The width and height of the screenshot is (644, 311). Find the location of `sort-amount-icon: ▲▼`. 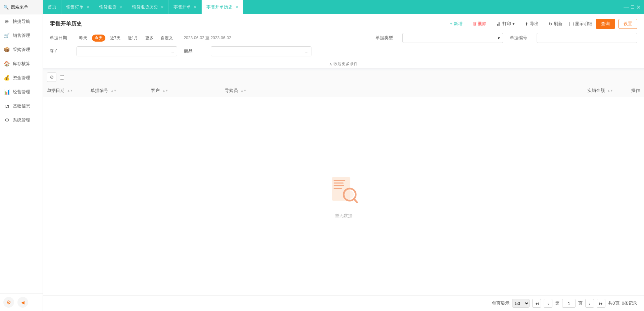

sort-amount-icon: ▲▼ is located at coordinates (610, 91).